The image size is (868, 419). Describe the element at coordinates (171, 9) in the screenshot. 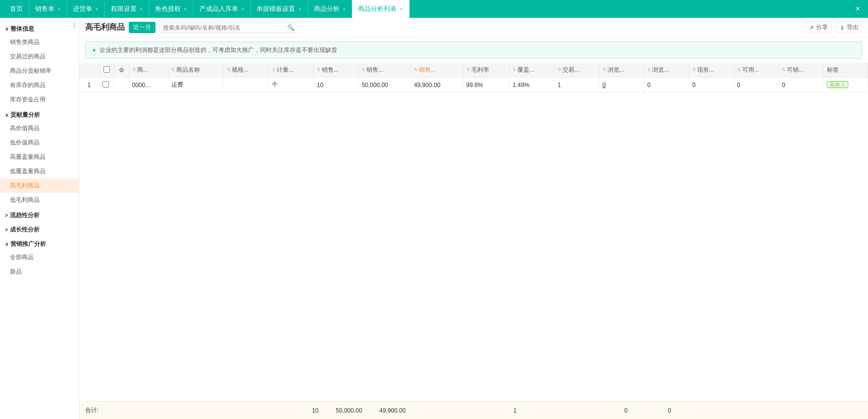

I see `nav-tab-角色授权: 角色授权×` at that location.